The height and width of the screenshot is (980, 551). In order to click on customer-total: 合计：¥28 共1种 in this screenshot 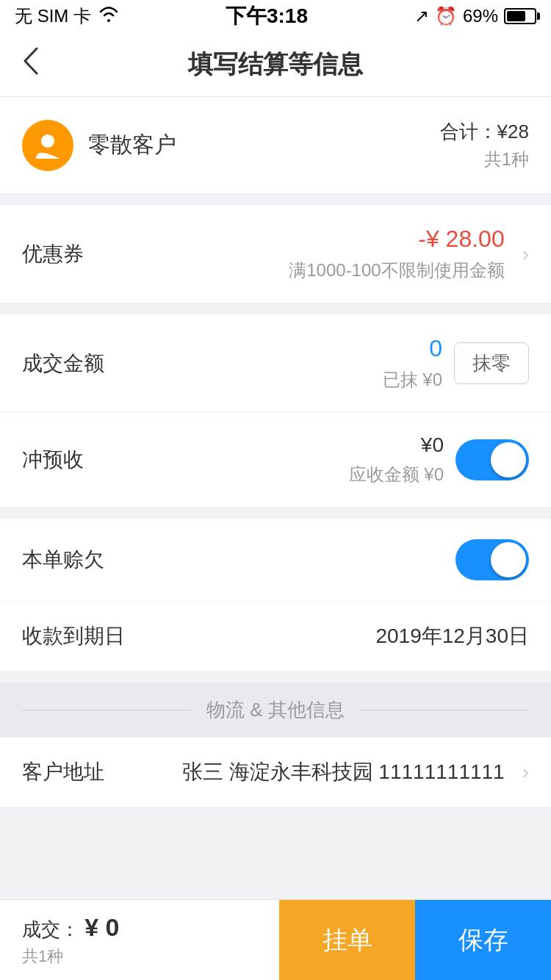, I will do `click(485, 145)`.